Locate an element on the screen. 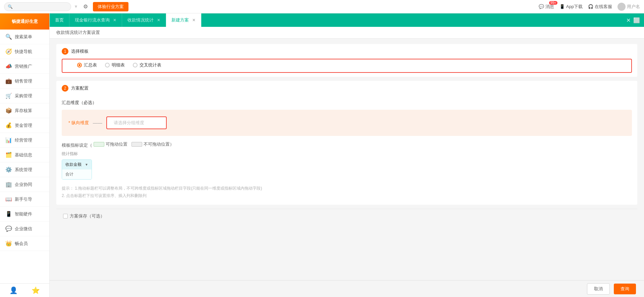 This screenshot has height=297, width=644. hint-2: 2. 点击标题栏下拉可设置排序、插入列和删除列 is located at coordinates (347, 196).